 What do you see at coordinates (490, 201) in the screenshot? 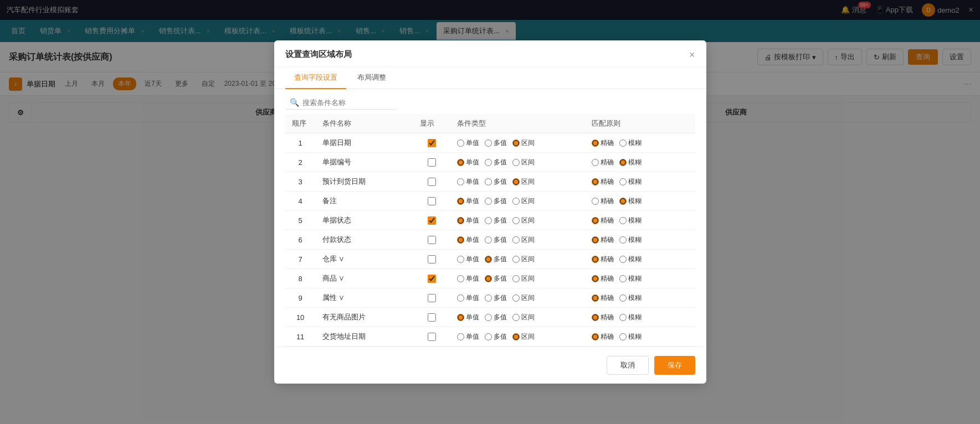
I see `table-row: 4备注单值多值区间精确模糊` at bounding box center [490, 201].